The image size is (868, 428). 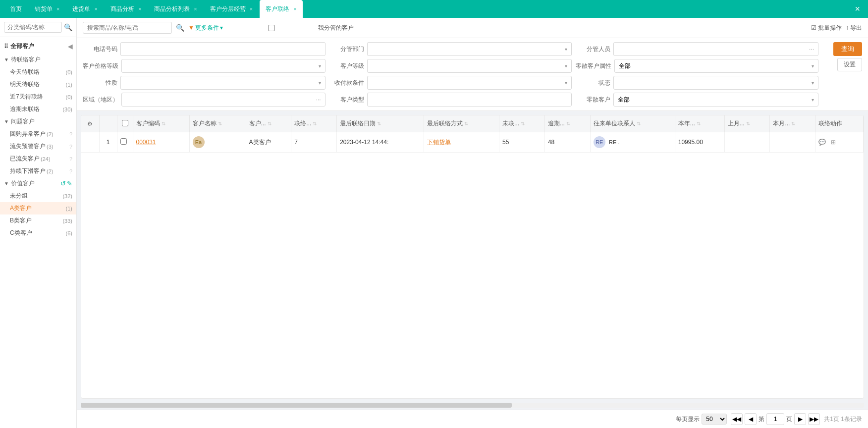 I want to click on payment-select: ▾, so click(x=470, y=83).